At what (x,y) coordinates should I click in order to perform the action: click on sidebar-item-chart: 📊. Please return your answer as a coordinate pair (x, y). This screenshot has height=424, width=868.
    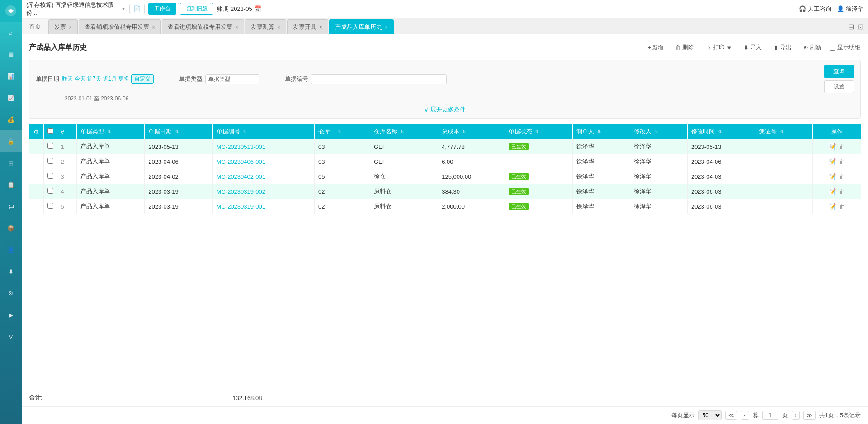
    Looking at the image, I should click on (11, 76).